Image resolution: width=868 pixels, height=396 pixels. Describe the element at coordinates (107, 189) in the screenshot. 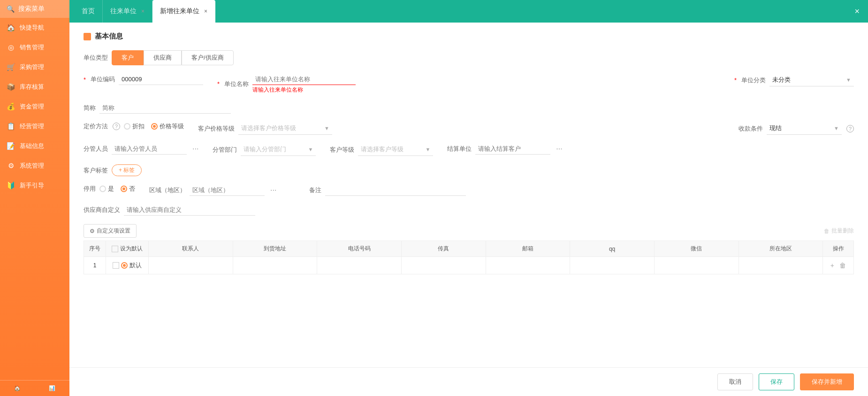

I see `disabled-radio-yes: 是` at that location.